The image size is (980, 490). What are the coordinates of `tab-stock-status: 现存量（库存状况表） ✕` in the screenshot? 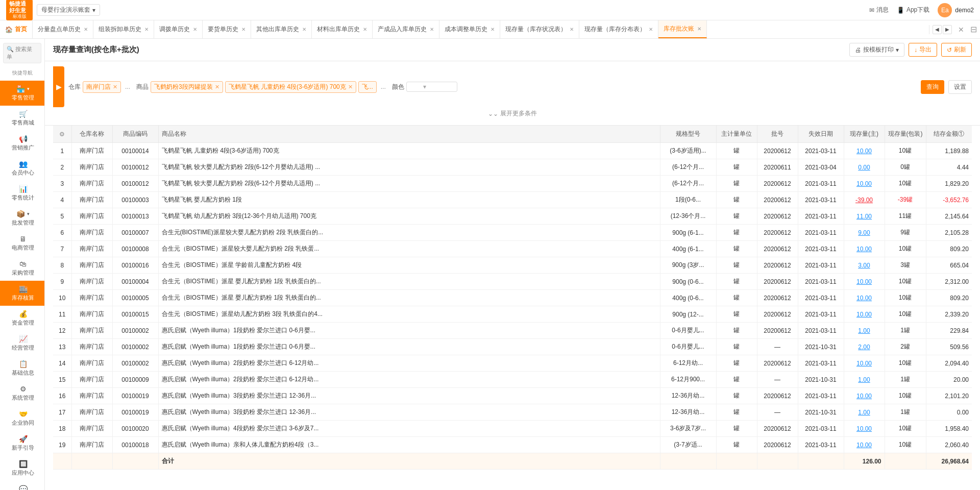 It's located at (540, 30).